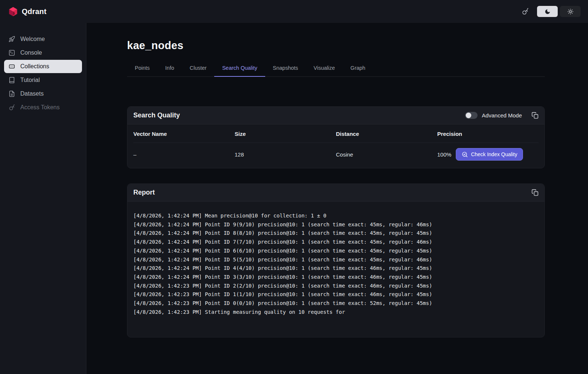 The width and height of the screenshot is (588, 374). What do you see at coordinates (570, 12) in the screenshot?
I see `sun-icon` at bounding box center [570, 12].